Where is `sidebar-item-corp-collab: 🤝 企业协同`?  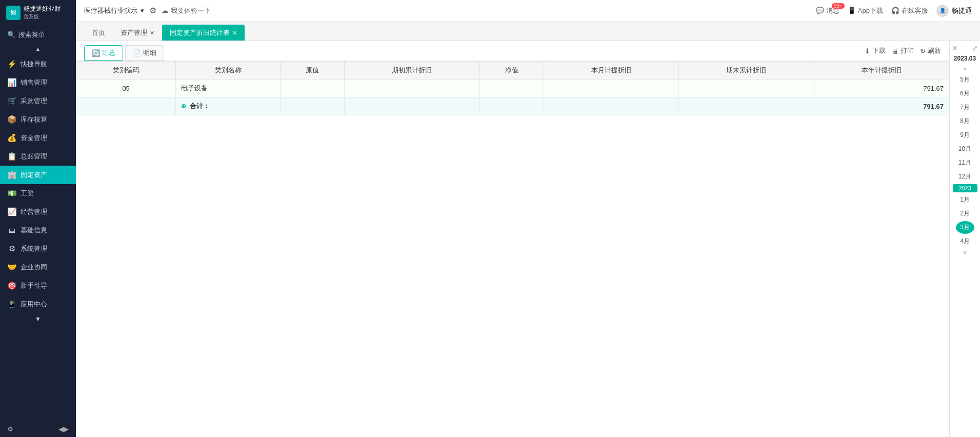 sidebar-item-corp-collab: 🤝 企业协同 is located at coordinates (38, 267).